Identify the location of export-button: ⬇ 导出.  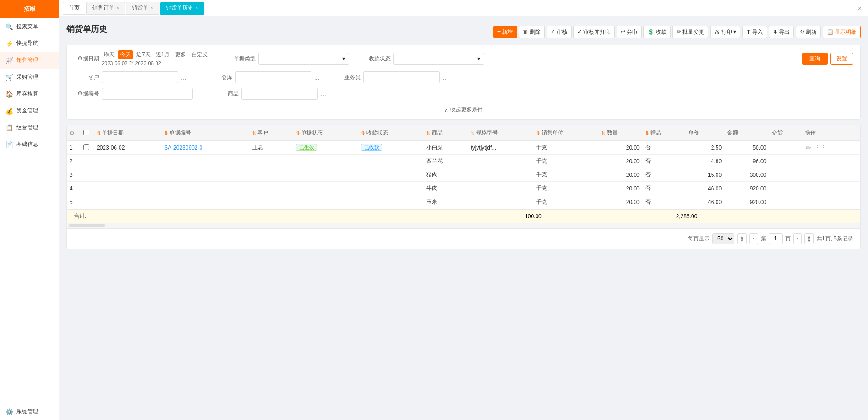
(781, 32).